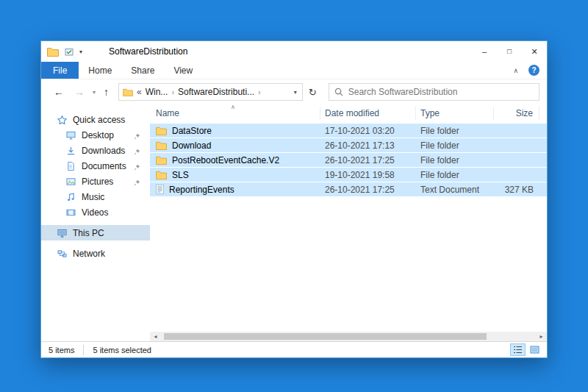  I want to click on file-name: DataStore, so click(192, 131).